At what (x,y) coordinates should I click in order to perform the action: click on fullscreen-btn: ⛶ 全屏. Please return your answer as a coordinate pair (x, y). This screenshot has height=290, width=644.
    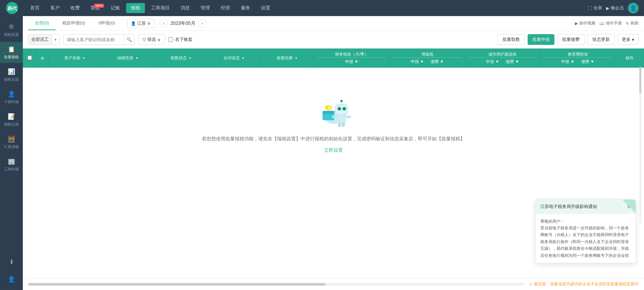
    Looking at the image, I should click on (595, 8).